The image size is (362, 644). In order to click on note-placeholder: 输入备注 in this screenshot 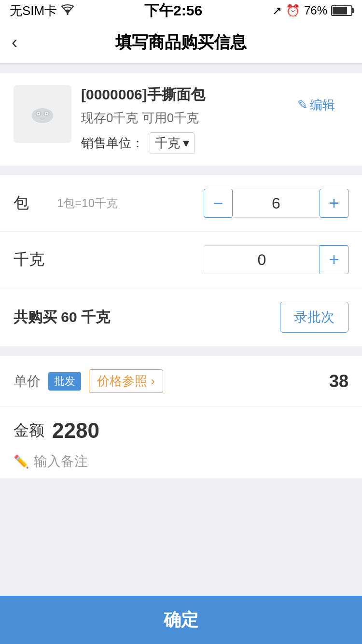, I will do `click(61, 462)`.